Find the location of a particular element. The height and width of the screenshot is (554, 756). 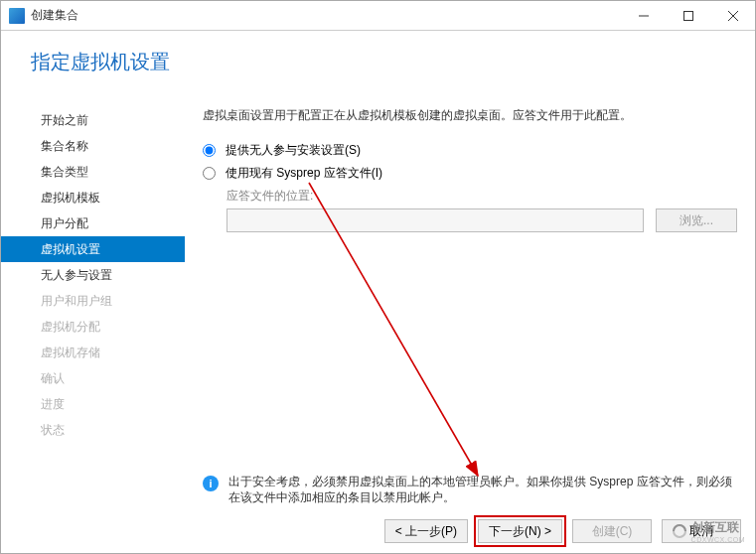

watermark: 创新互联 CDXWCX.COM is located at coordinates (708, 531).